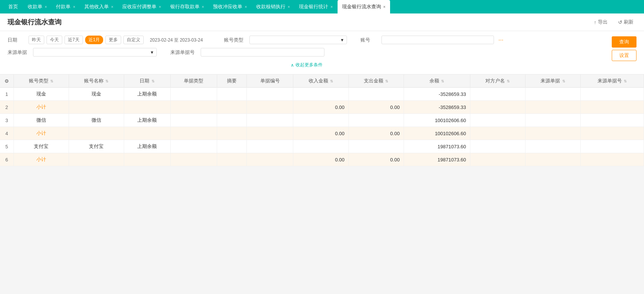 The width and height of the screenshot is (644, 294). What do you see at coordinates (38, 7) in the screenshot?
I see `nav-tab-shoukuandan: 收款单 ×` at bounding box center [38, 7].